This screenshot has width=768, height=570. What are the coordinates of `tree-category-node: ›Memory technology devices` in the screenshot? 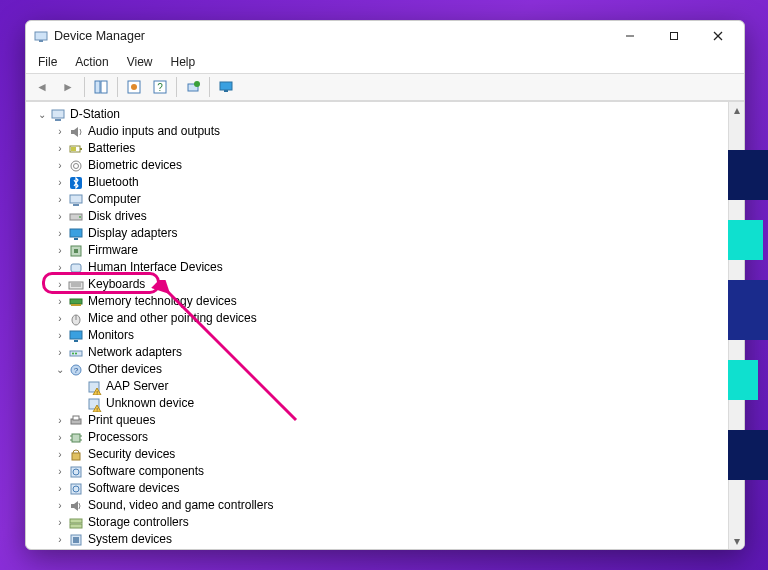 It's located at (382, 302).